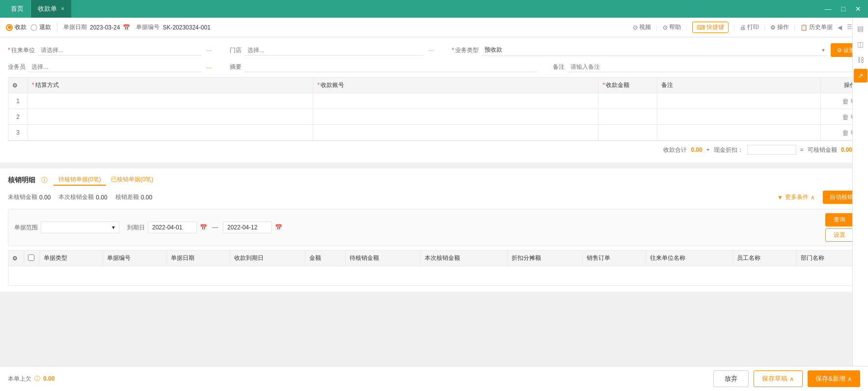  Describe the element at coordinates (861, 60) in the screenshot. I see `sidebar-icon-3: ⛓` at that location.